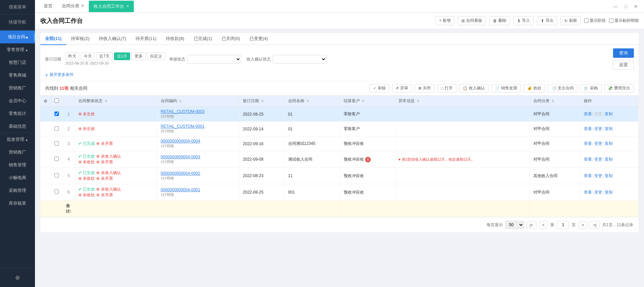 The height and width of the screenshot is (287, 644). Describe the element at coordinates (73, 6) in the screenshot. I see `tab-contract-cat: 合同分类 ✕` at that location.